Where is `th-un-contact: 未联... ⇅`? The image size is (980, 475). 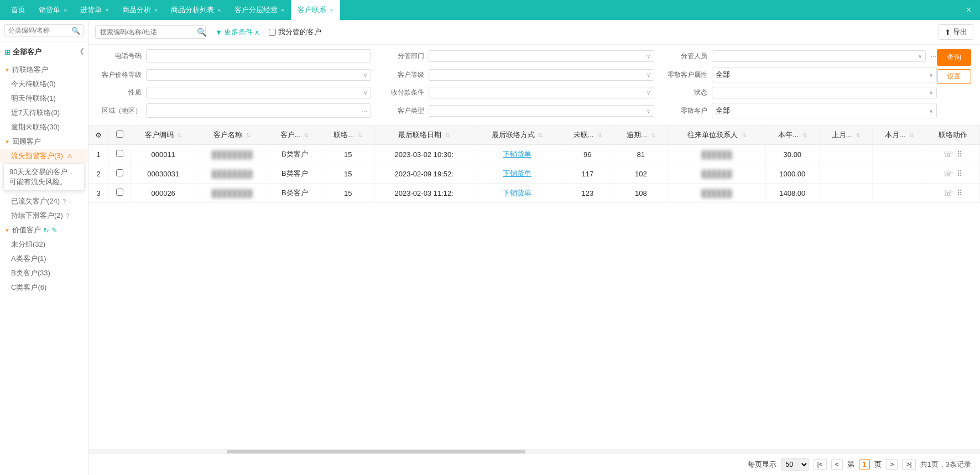
th-un-contact: 未联... ⇅ is located at coordinates (587, 135).